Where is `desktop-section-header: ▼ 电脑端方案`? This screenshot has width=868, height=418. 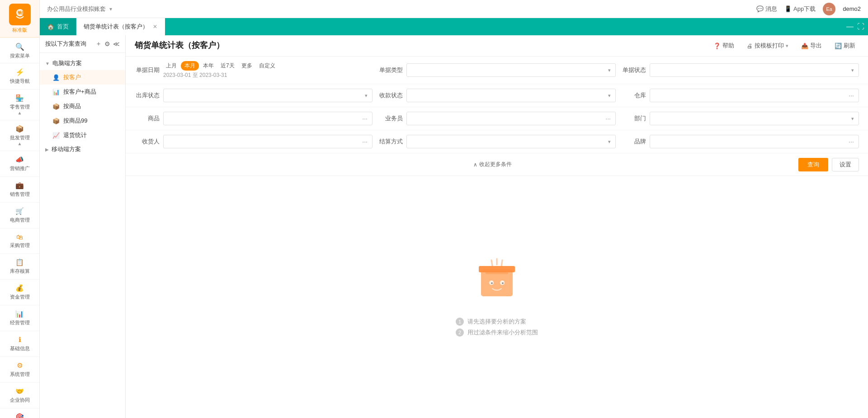 desktop-section-header: ▼ 电脑端方案 is located at coordinates (82, 63).